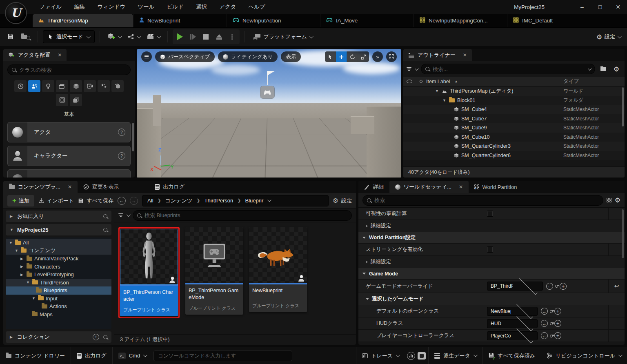 The height and width of the screenshot is (364, 627). What do you see at coordinates (76, 86) in the screenshot?
I see `category-shapes-icon` at bounding box center [76, 86].